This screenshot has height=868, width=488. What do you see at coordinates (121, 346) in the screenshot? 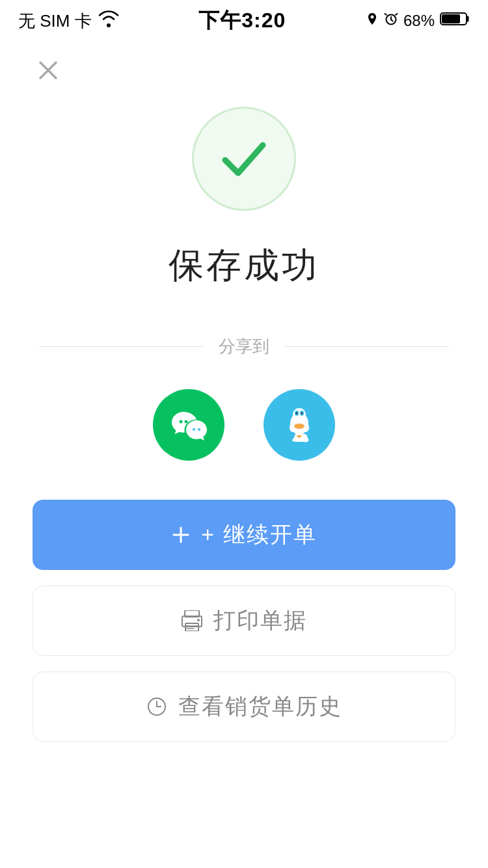
I see `share-divider-left` at bounding box center [121, 346].